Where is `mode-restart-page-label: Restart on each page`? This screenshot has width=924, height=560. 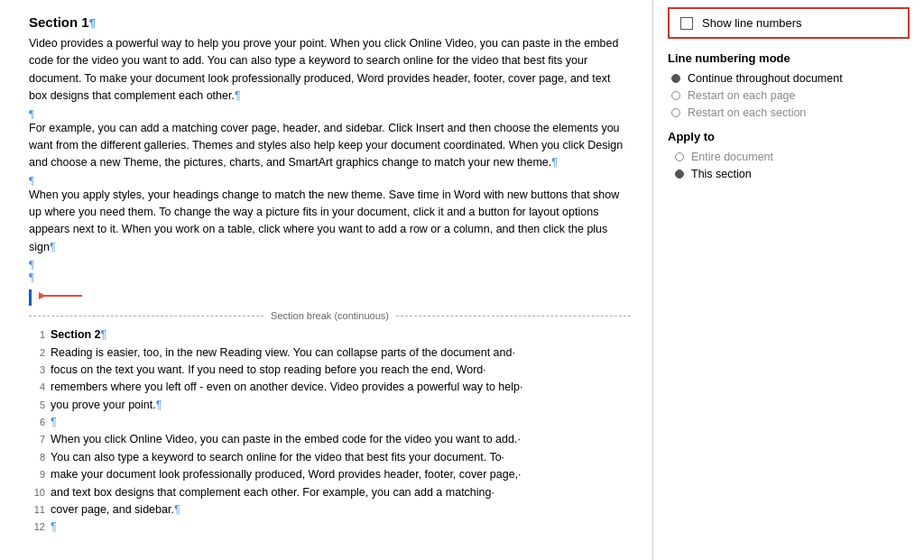
mode-restart-page-label: Restart on each page is located at coordinates (742, 96).